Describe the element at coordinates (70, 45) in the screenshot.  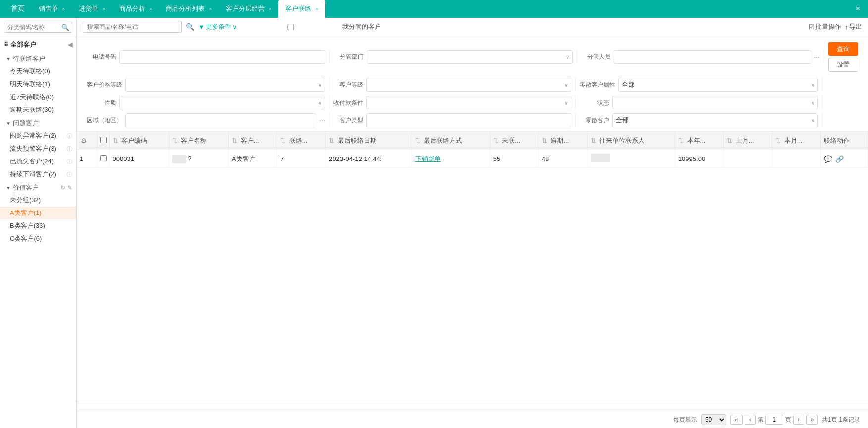
I see `sidebar-collapse-btn: ◀` at that location.